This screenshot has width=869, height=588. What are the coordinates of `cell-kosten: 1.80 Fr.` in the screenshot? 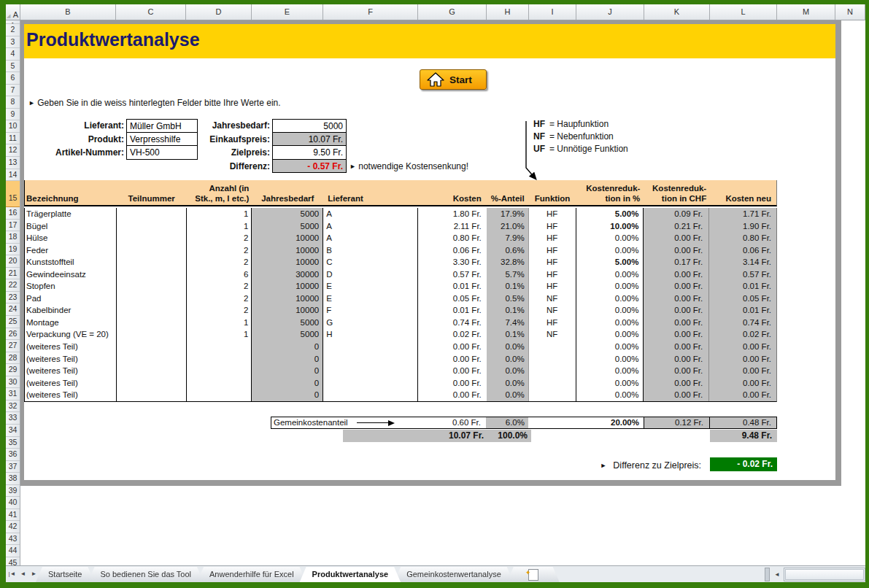 It's located at (452, 214).